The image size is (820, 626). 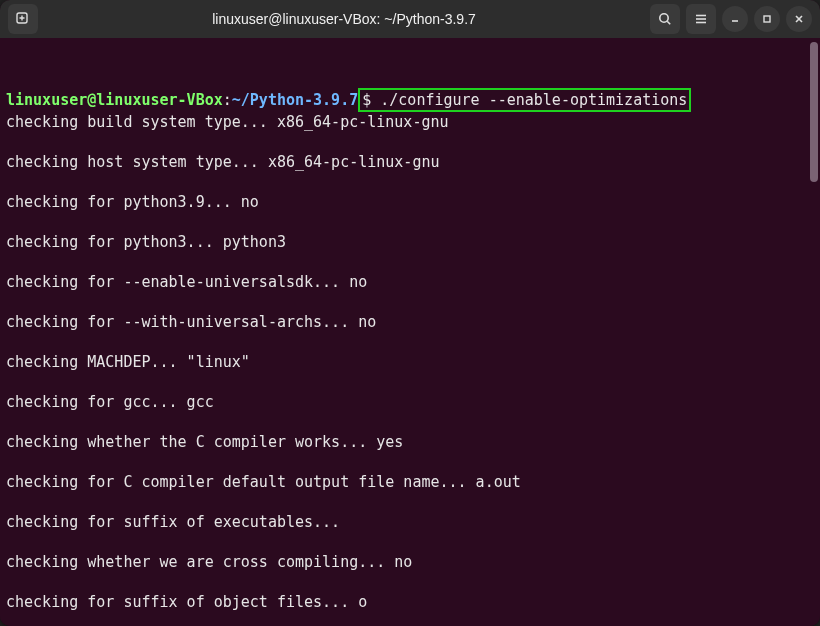 I want to click on output-line: checking whether the C compiler works...…, so click(x=410, y=442).